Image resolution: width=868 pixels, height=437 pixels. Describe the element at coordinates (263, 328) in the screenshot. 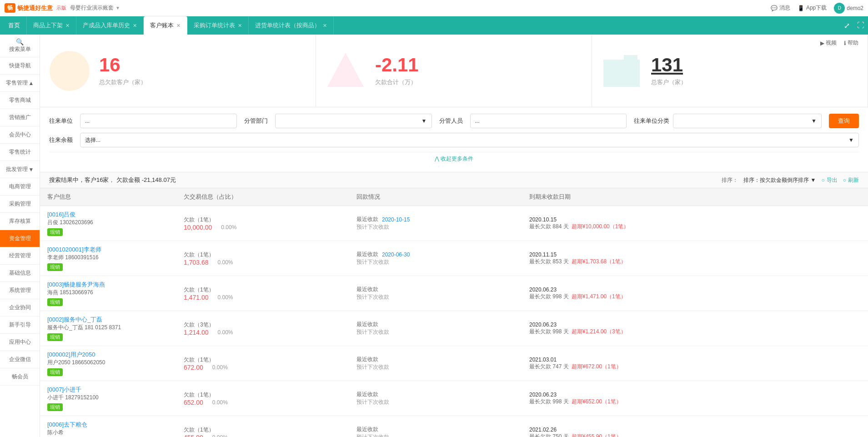

I see `cell-debt-info-3: 欠款（3笔） 1,214.00 0.00%` at that location.